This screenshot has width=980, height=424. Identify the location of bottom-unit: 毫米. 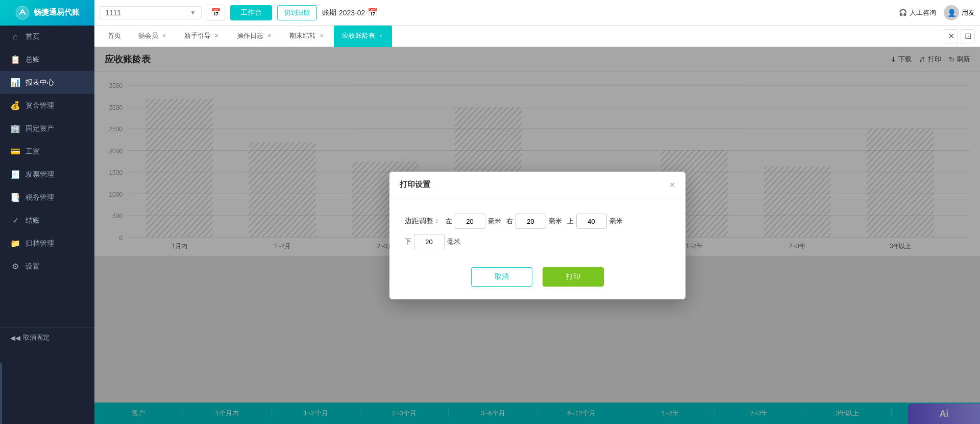
(454, 242).